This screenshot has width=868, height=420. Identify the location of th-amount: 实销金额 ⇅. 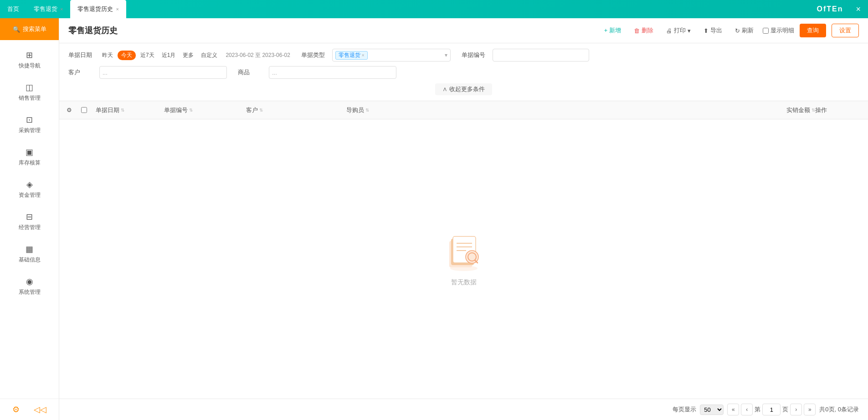
(788, 110).